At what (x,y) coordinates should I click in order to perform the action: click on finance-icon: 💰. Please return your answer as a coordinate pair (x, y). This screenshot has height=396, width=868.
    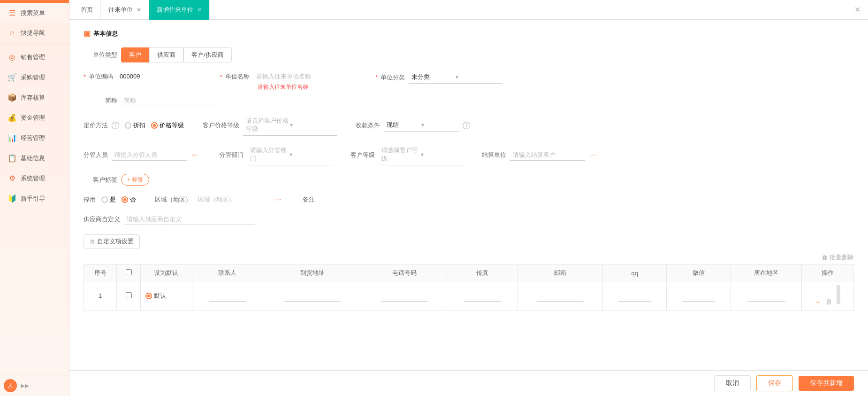
    Looking at the image, I should click on (12, 117).